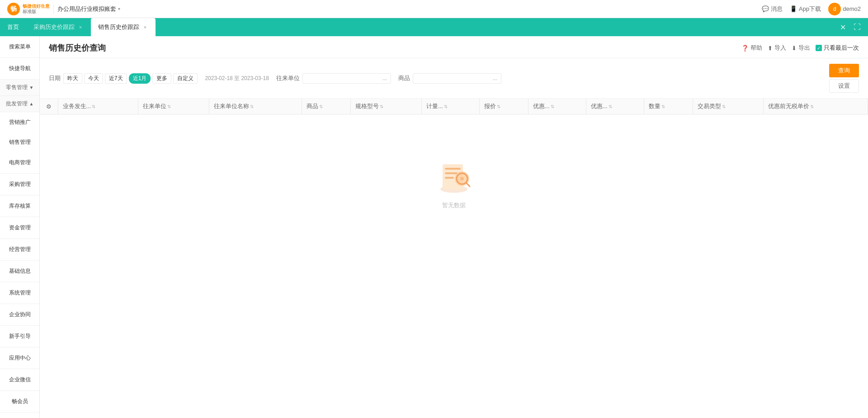 This screenshot has height=418, width=868. I want to click on brand-label: 标准版, so click(36, 12).